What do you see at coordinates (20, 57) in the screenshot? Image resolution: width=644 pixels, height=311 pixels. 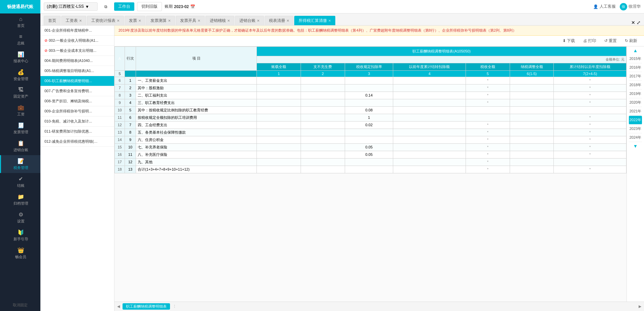 I see `sidebar-item-report: 📊 报表中心` at bounding box center [20, 57].